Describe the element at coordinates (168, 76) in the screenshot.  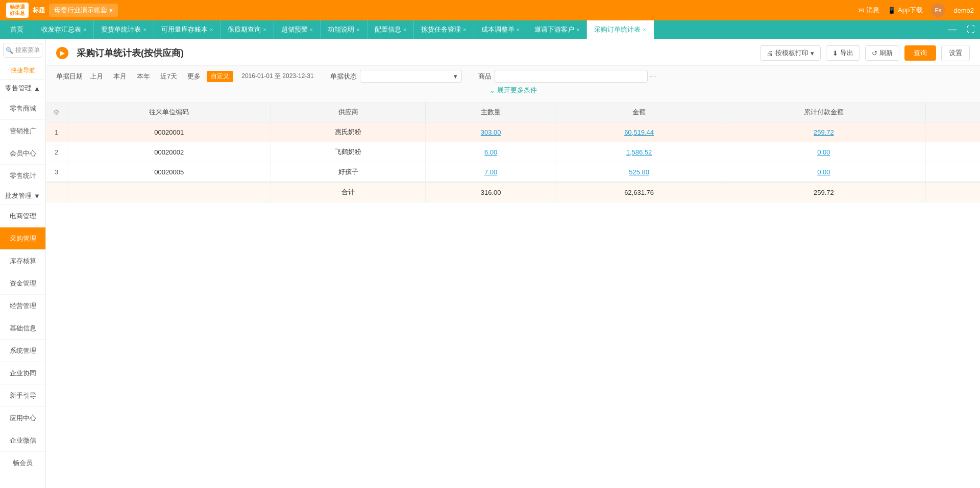
I see `date-btn-7days: 近7天` at that location.